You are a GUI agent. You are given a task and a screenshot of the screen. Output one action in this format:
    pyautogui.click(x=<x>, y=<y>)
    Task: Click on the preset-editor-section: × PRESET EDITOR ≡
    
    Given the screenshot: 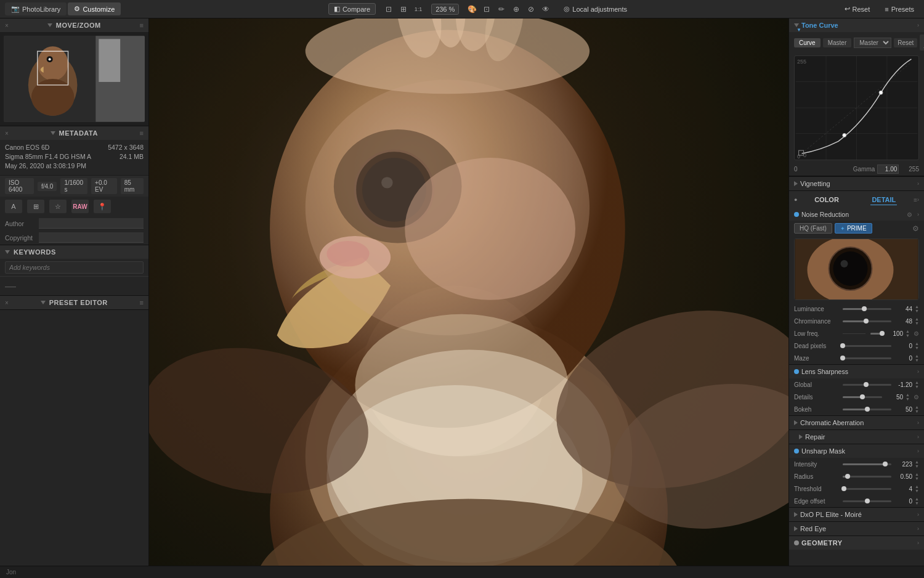 What is the action you would take?
    pyautogui.click(x=74, y=303)
    